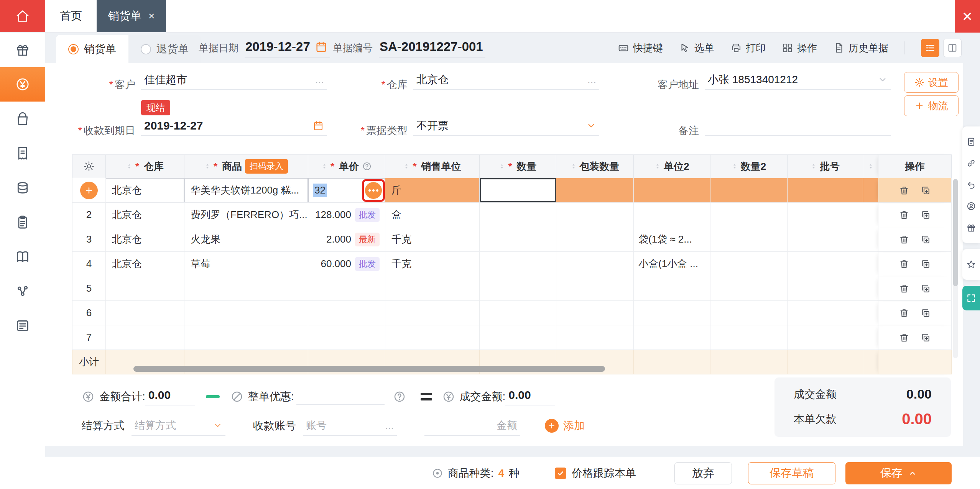 The height and width of the screenshot is (489, 980). I want to click on favorite-button, so click(971, 264).